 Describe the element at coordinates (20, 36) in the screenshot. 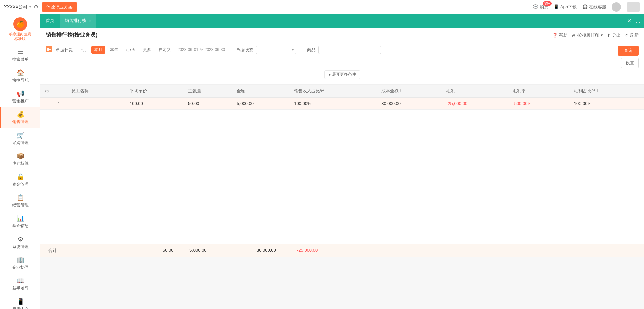

I see `logo-text: 畅康通好生意 标准版` at that location.